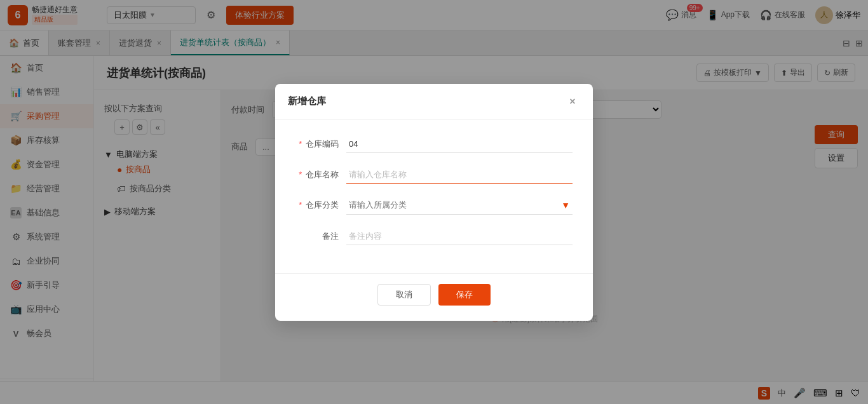 The width and height of the screenshot is (868, 404). Describe the element at coordinates (434, 175) in the screenshot. I see `name-field-row: * 仓库名称` at that location.